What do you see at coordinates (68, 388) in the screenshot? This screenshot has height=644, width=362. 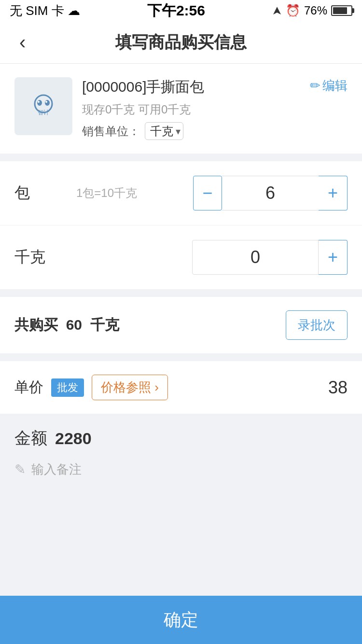 I see `price-tag: 批发` at bounding box center [68, 388].